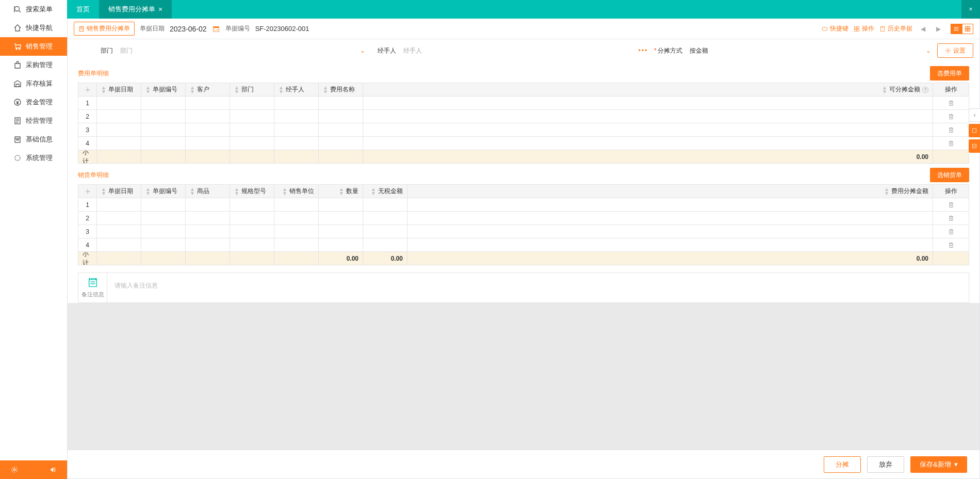  I want to click on sidebar-search-menu: 搜索菜单, so click(34, 9).